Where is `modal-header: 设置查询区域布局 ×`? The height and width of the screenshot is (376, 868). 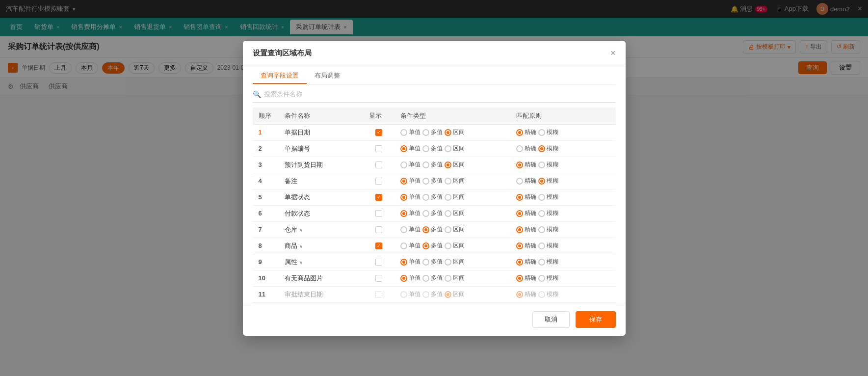 modal-header: 设置查询区域布局 × is located at coordinates (434, 53).